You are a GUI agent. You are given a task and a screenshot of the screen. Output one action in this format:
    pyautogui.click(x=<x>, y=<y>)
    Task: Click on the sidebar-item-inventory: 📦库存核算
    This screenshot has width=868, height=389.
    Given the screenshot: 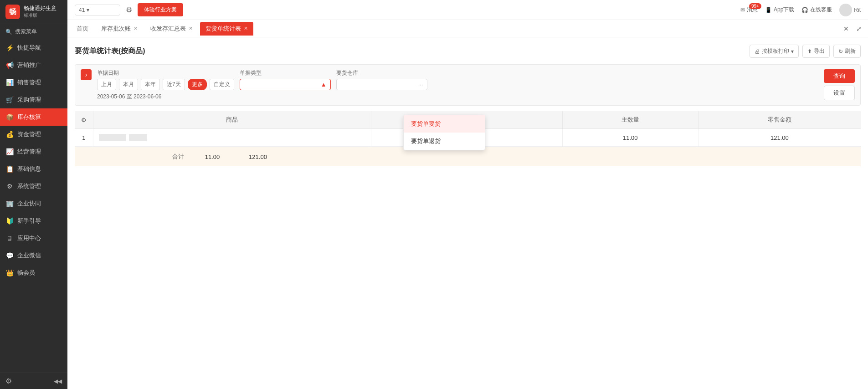 What is the action you would take?
    pyautogui.click(x=34, y=117)
    